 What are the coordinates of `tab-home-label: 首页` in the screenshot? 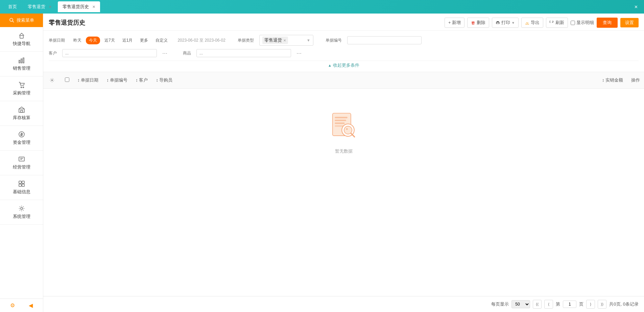 It's located at (13, 7).